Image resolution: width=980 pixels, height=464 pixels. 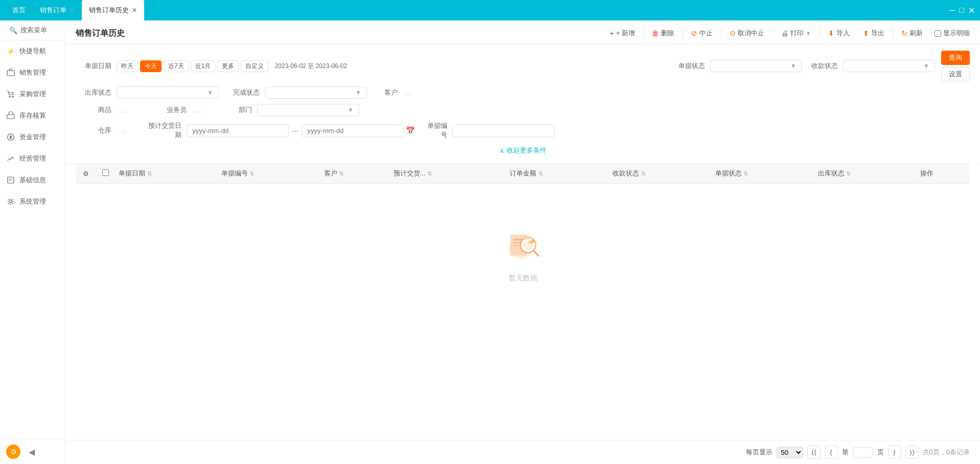 What do you see at coordinates (33, 31) in the screenshot?
I see `sidebar-search: 🔍 搜索菜单` at bounding box center [33, 31].